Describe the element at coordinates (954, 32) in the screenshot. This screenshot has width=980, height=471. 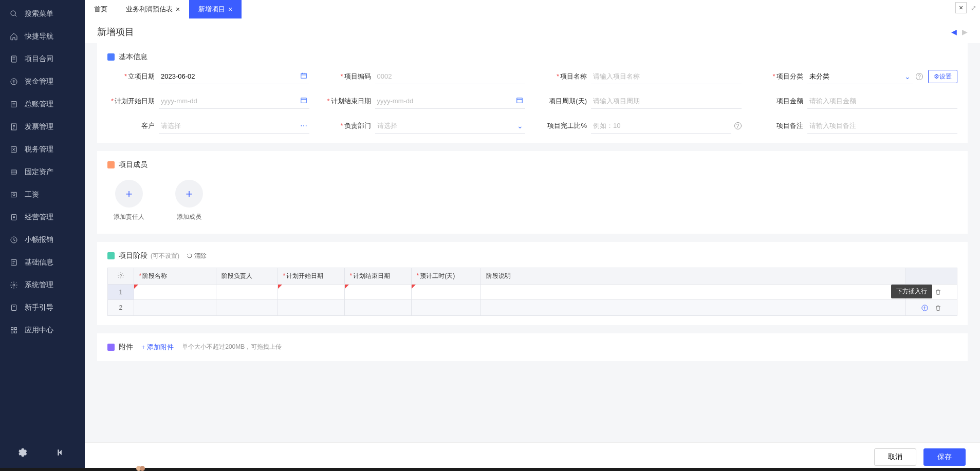
I see `prev-icon: ◀` at that location.